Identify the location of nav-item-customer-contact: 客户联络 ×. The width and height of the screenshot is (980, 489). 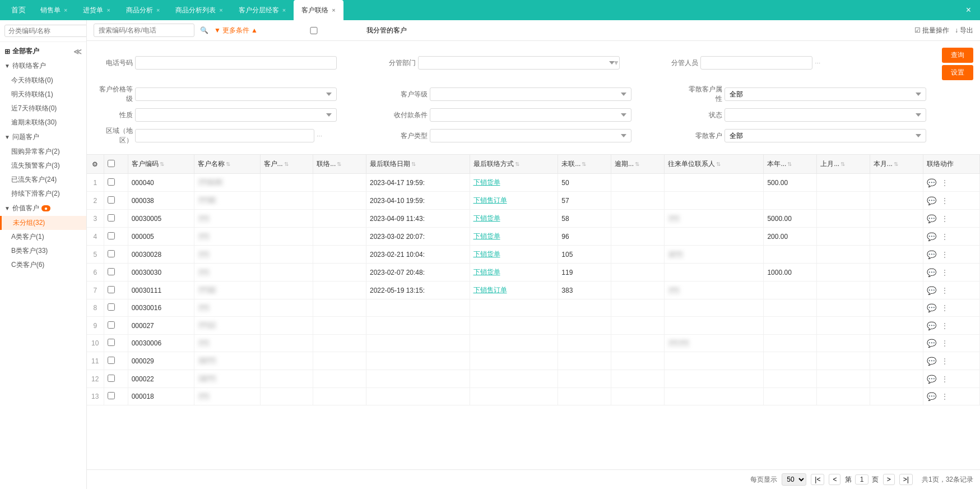
(318, 10).